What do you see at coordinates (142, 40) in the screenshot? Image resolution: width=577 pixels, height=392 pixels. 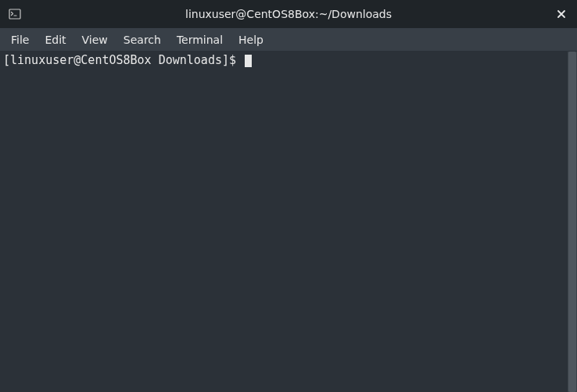 I see `menu-search: Search` at bounding box center [142, 40].